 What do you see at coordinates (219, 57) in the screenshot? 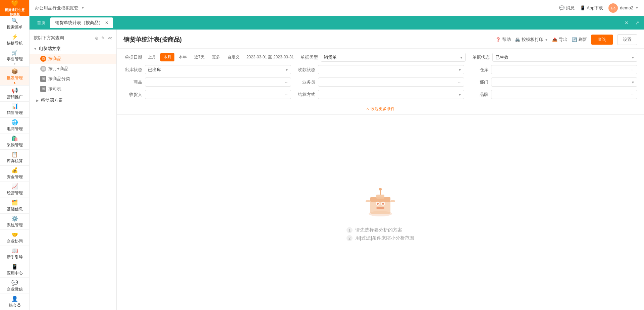
I see `date-tabs: 上月 本月 本年 近7天 更多 自定义 2023-03-01 至 2023-03…` at bounding box center [219, 57].